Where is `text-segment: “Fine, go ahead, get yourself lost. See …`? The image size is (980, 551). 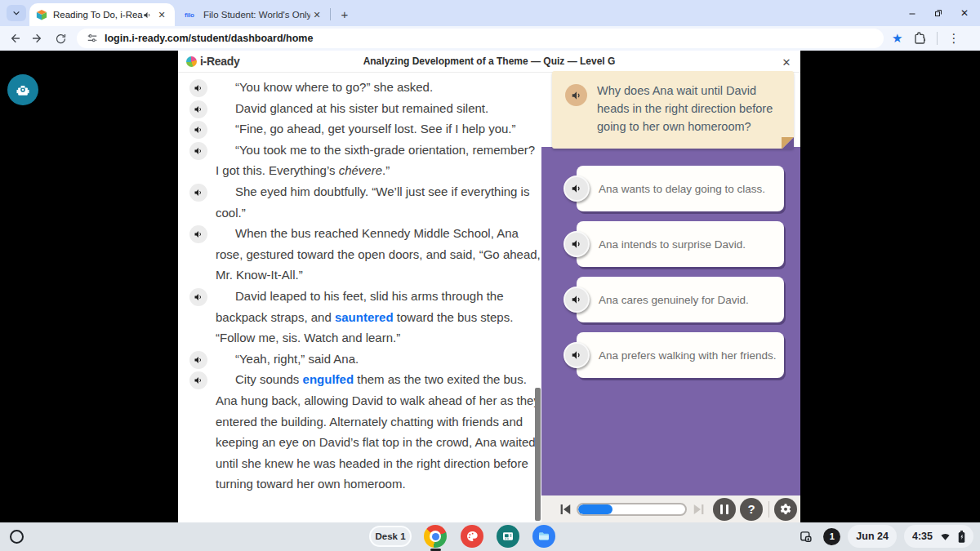 text-segment: “Fine, go ahead, get yourself lost. See … is located at coordinates (376, 129).